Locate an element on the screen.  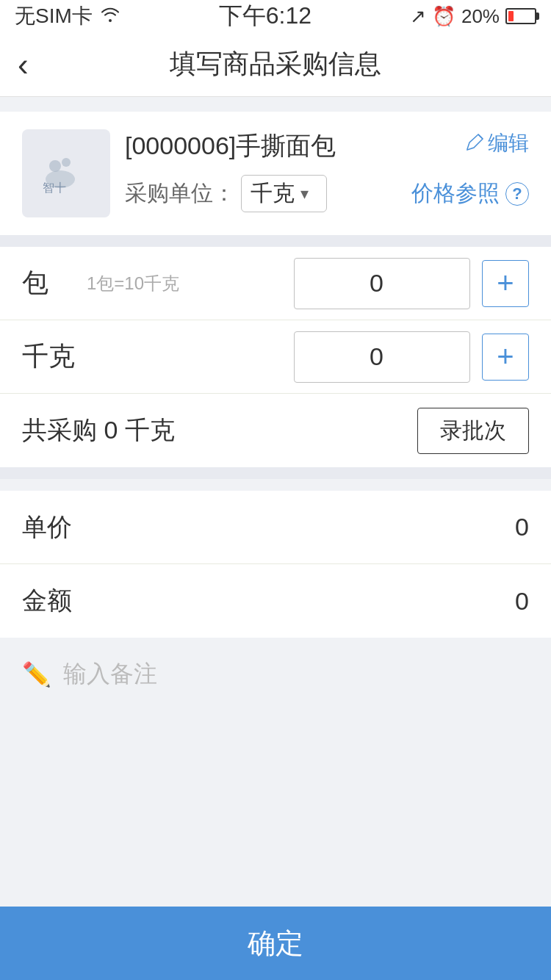
page-title: 填写商品采购信息 is located at coordinates (276, 65).